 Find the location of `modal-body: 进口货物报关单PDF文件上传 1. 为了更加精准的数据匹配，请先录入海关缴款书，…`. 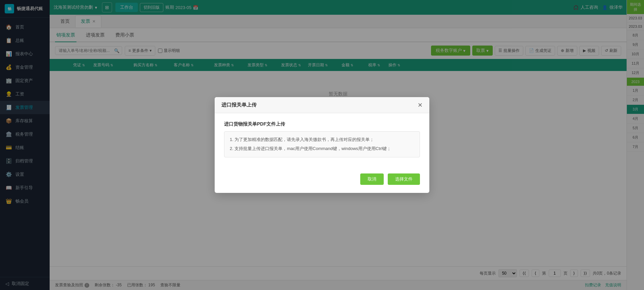

modal-body: 进口货物报关单PDF文件上传 1. 为了更加精准的数据匹配，请先录入海关缴款书，… is located at coordinates (322, 143).